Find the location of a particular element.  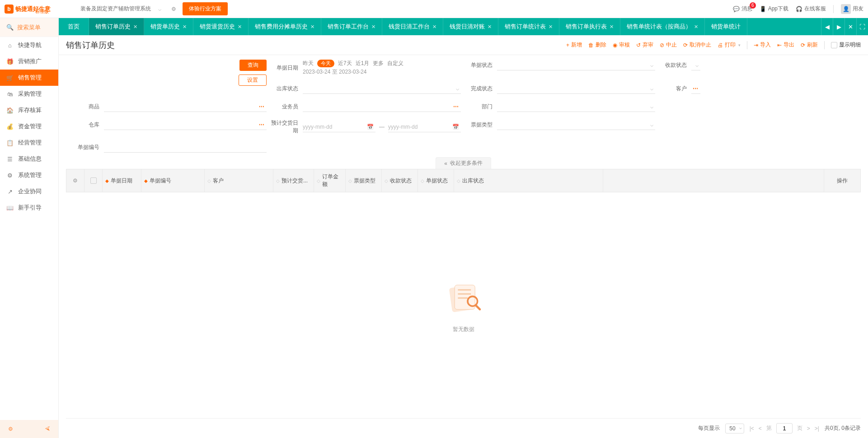

sidebar-item-inventory: 🏠库存核算 is located at coordinates (29, 110).